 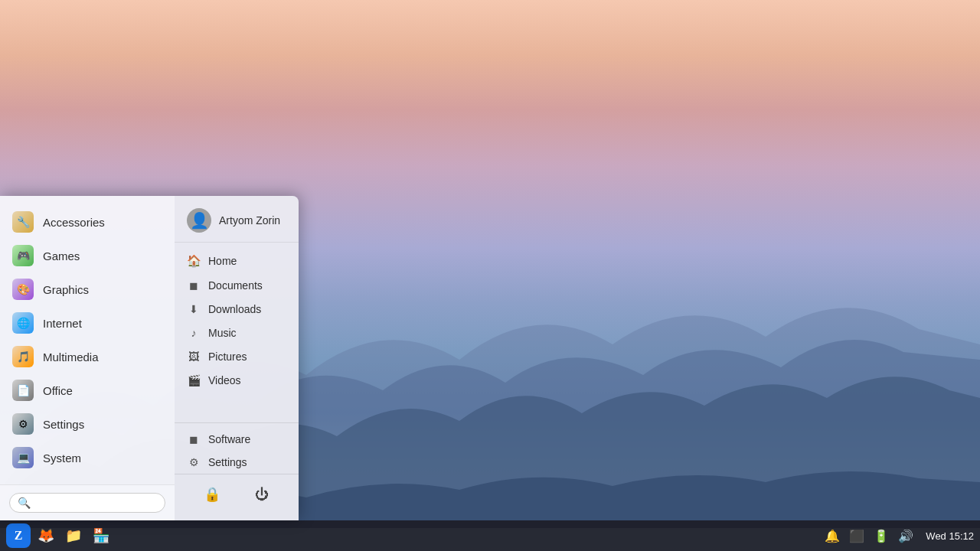 I want to click on category-item-games: 🎮 Games, so click(x=87, y=256).